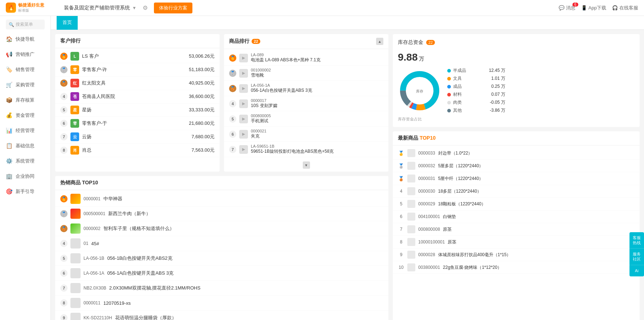 The height and width of the screenshot is (320, 644). Describe the element at coordinates (25, 25) in the screenshot. I see `search-menu-input: 🔍 搜索菜单` at that location.